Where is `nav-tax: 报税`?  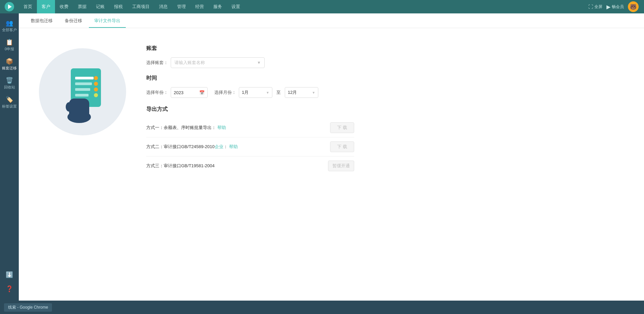
nav-tax: 报税 is located at coordinates (118, 7).